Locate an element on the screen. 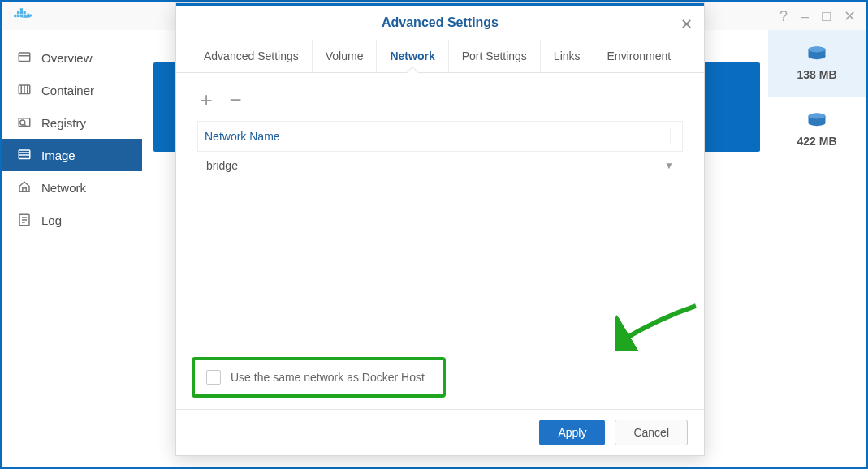  sidebar-item-registry: Registry is located at coordinates (72, 123).